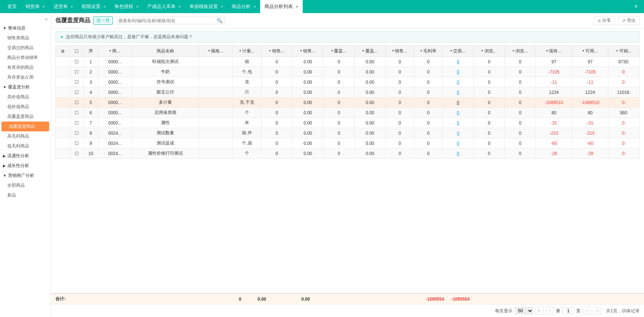 The width and height of the screenshot is (644, 317). I want to click on th-saleable: • 可销..., so click(624, 51).